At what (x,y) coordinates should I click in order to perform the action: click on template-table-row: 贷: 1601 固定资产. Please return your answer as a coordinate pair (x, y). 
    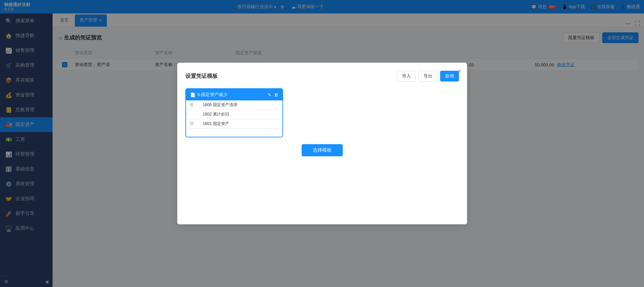
    Looking at the image, I should click on (234, 124).